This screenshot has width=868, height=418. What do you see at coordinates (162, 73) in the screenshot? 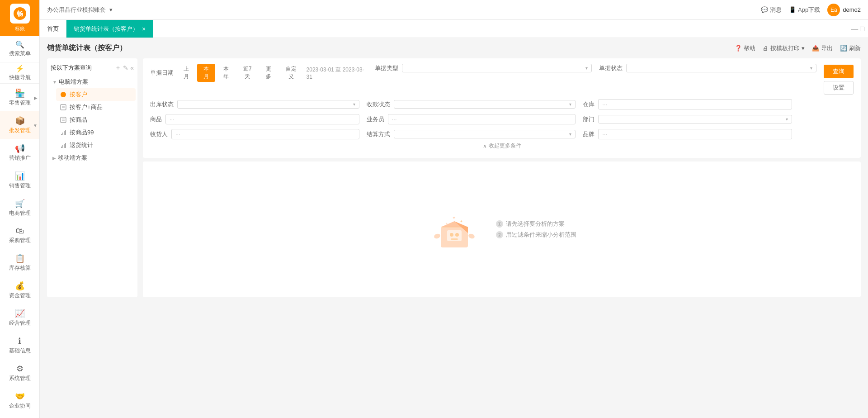
I see `date-label: 单据日期` at bounding box center [162, 73].